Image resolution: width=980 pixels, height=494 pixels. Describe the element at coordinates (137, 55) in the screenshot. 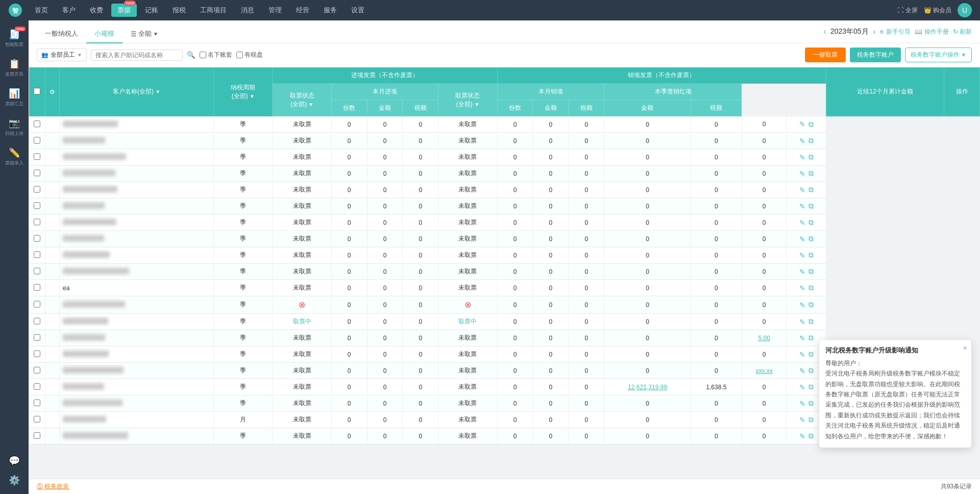

I see `search-input` at that location.